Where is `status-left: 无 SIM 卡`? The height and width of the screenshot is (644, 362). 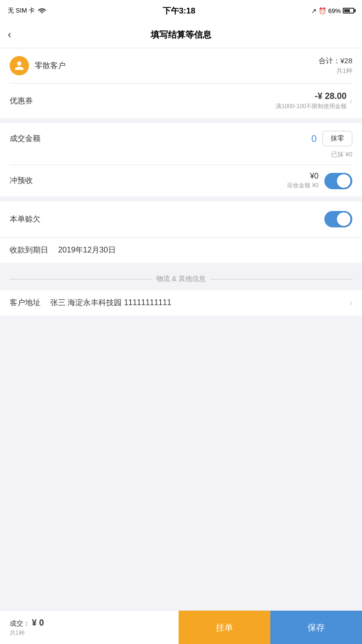 status-left: 无 SIM 卡 is located at coordinates (27, 11).